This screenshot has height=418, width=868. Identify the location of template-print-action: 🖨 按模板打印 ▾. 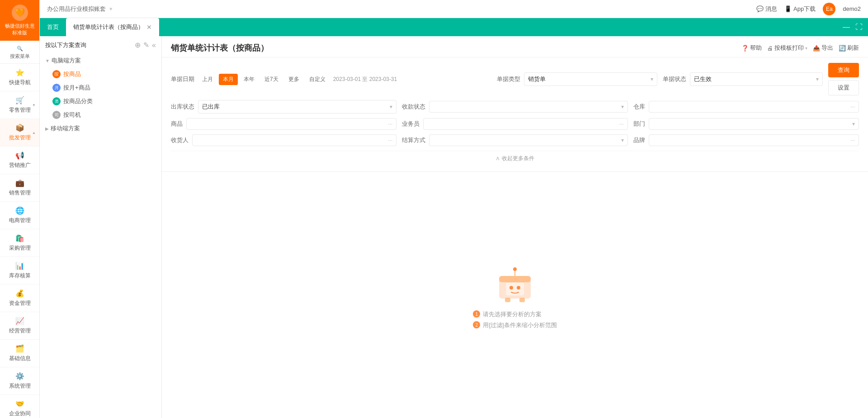
(788, 48).